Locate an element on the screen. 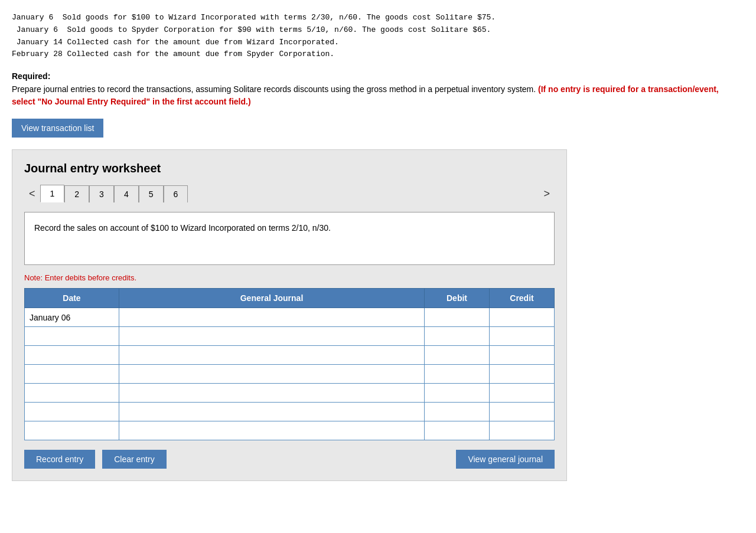  intro-text: January 6 Sold goods for $100 to Wizard … is located at coordinates (378, 37).